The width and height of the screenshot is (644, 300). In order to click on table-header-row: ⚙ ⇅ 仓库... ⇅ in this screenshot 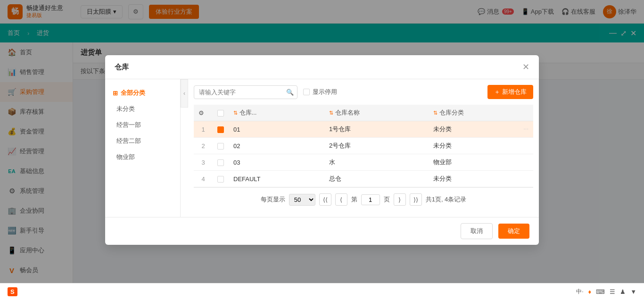, I will do `click(363, 113)`.